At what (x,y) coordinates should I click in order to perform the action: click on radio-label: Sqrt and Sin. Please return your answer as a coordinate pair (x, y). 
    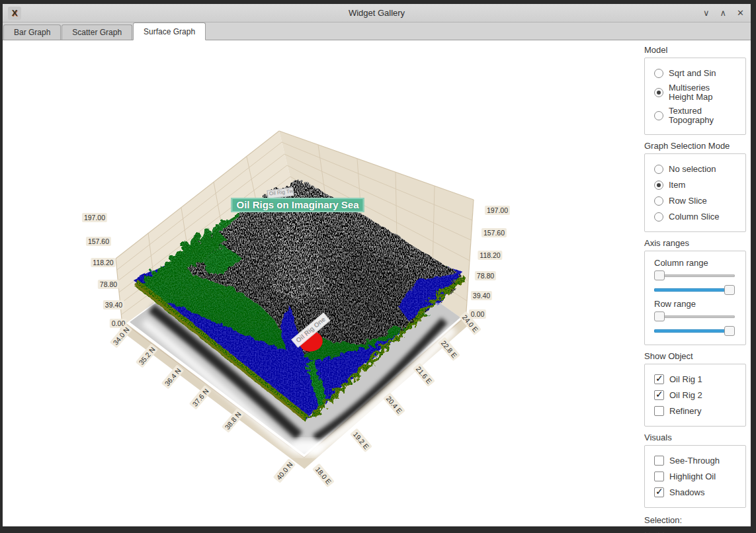
    Looking at the image, I should click on (693, 73).